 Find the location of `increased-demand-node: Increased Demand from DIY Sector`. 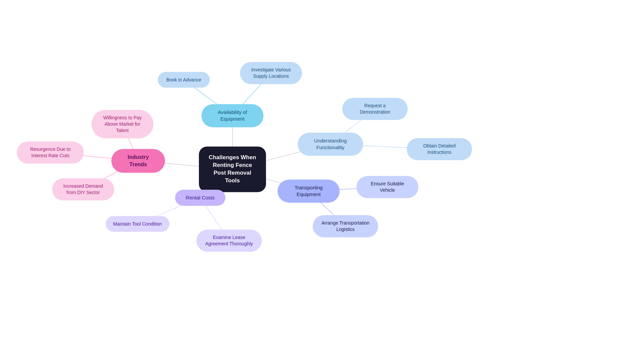

increased-demand-node: Increased Demand from DIY Sector is located at coordinates (83, 189).